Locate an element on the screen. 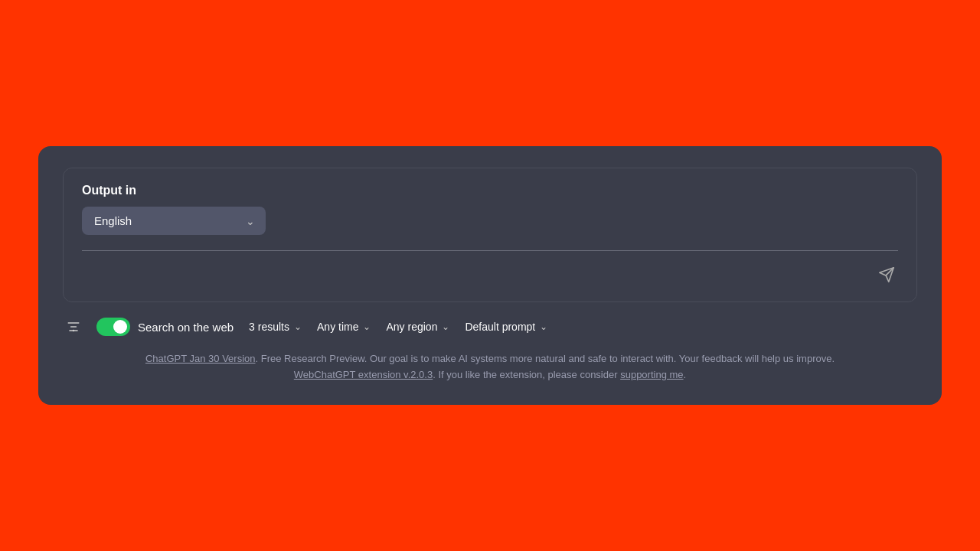  send-button is located at coordinates (887, 275).